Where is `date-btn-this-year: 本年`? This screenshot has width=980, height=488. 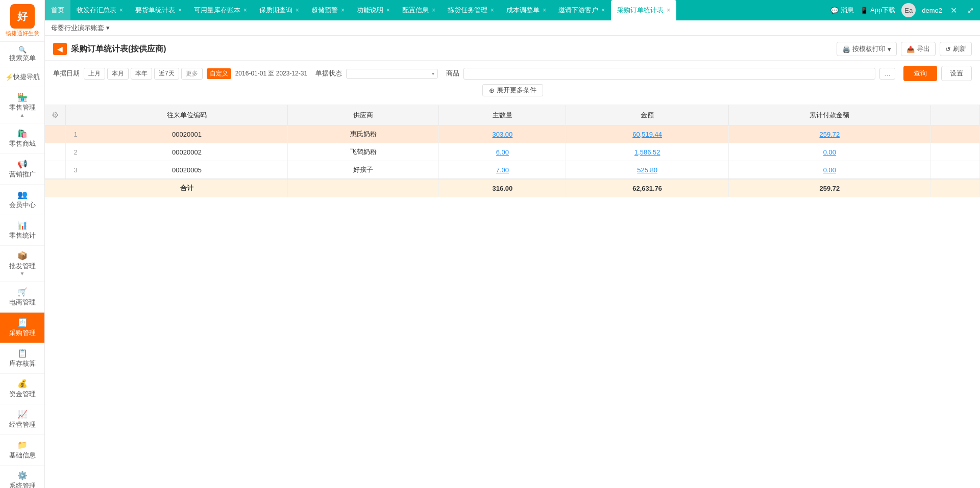
date-btn-this-year: 本年 is located at coordinates (141, 73).